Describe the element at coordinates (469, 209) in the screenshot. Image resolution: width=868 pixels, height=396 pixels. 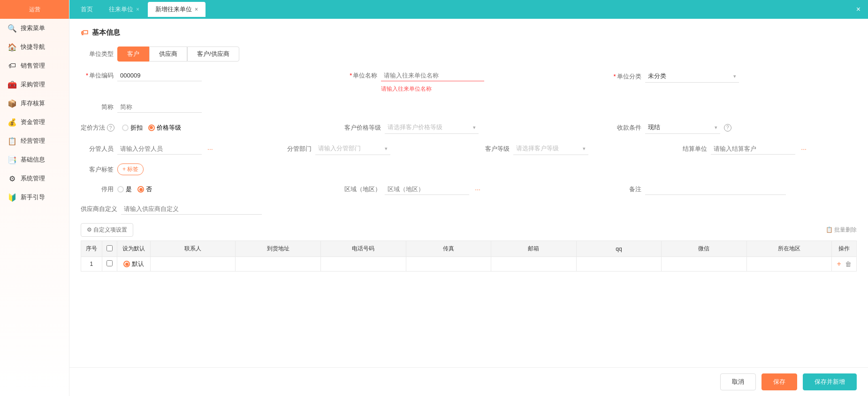
I see `supplier-custom-field: 供应商自定义` at that location.